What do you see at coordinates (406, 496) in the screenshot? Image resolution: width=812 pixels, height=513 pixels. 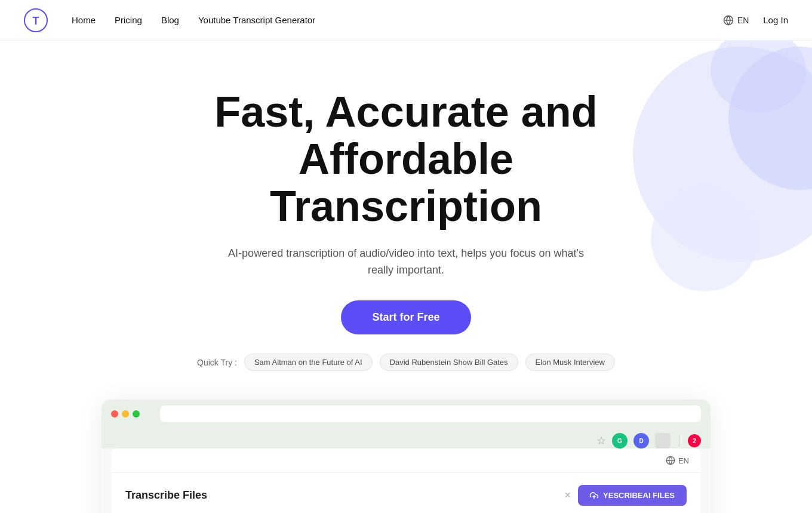 I see `transcribe-header: Transcribe Files × YESCRIBEAI FILES` at bounding box center [406, 496].